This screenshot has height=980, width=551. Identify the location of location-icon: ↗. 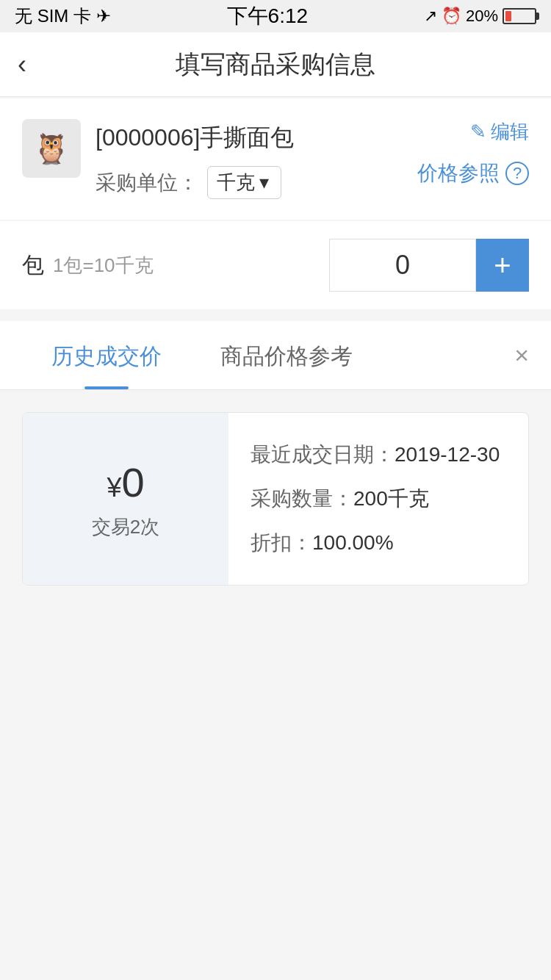
(431, 16).